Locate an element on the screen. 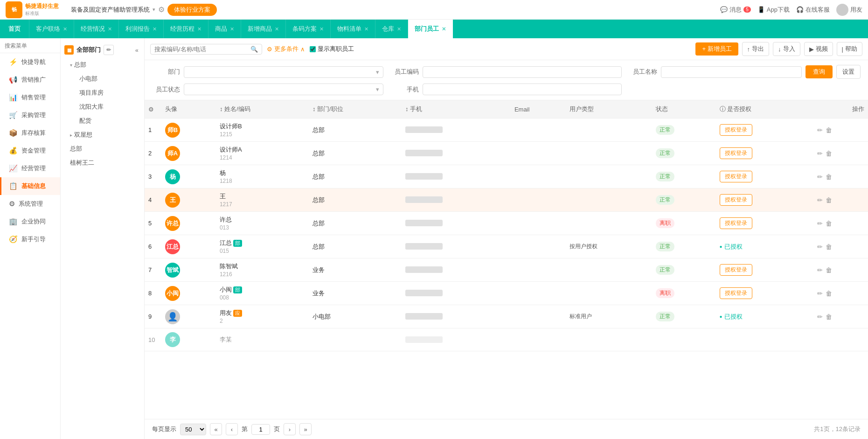 The height and width of the screenshot is (439, 868). message-button: 💬 消息 5 is located at coordinates (736, 10).